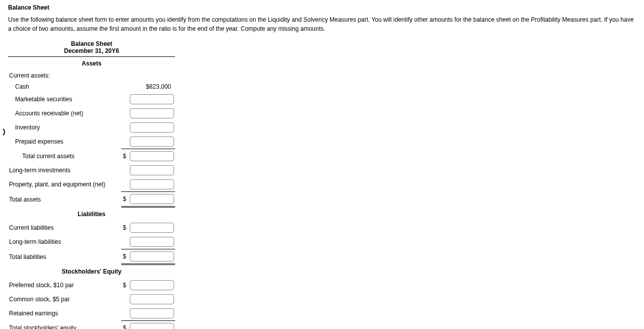 The image size is (644, 329). Describe the element at coordinates (64, 170) in the screenshot. I see `label-long-term-investments: Long-term investments` at that location.